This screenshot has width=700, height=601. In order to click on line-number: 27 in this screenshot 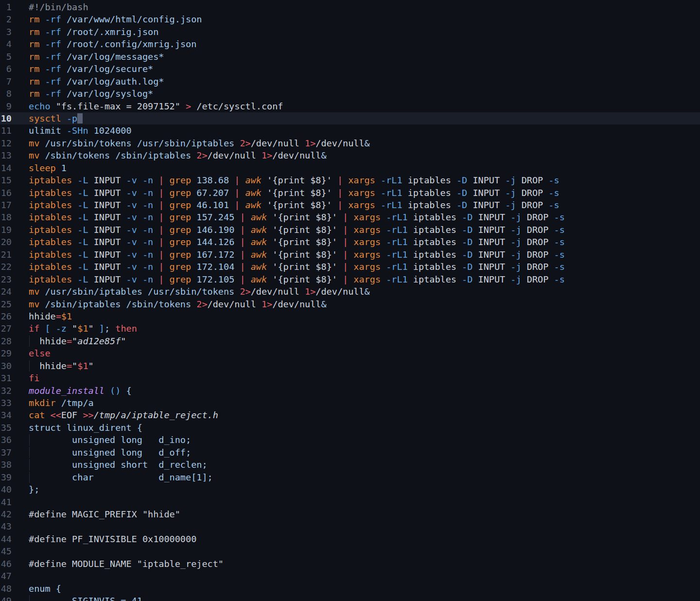, I will do `click(6, 329)`.